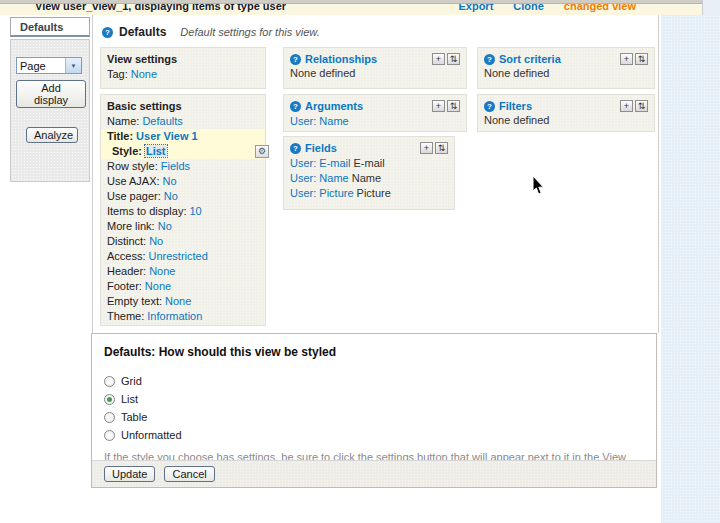 The height and width of the screenshot is (523, 720). Describe the element at coordinates (131, 226) in the screenshot. I see `setting-label: More link:` at that location.